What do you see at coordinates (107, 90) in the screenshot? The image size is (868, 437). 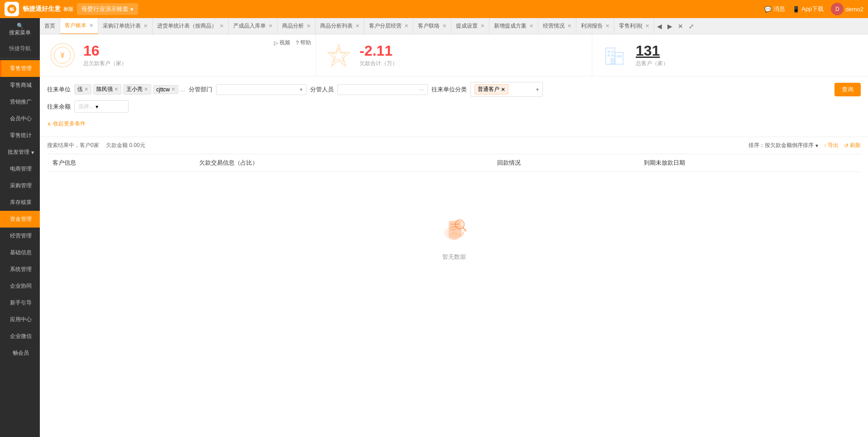 I see `company-tag-chen: 陈民强 ✕` at bounding box center [107, 90].